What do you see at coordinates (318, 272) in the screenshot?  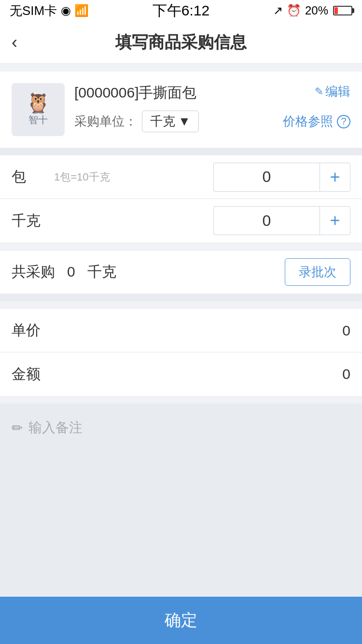 I see `record-batch-button: 录批次` at bounding box center [318, 272].